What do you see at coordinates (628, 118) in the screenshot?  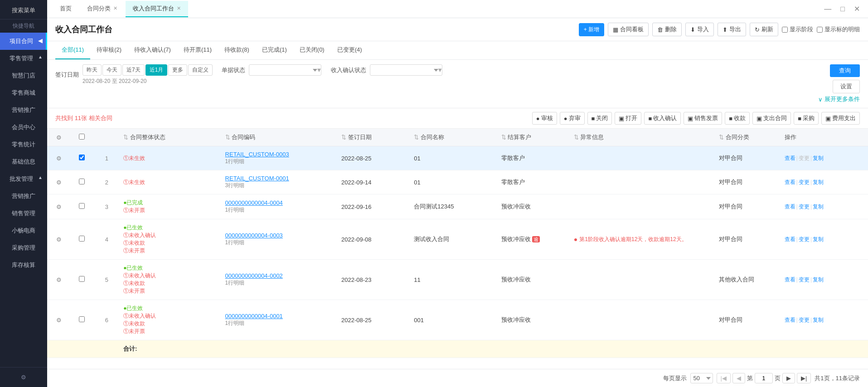 I see `action-print-btn: ▣ 打开` at bounding box center [628, 118].